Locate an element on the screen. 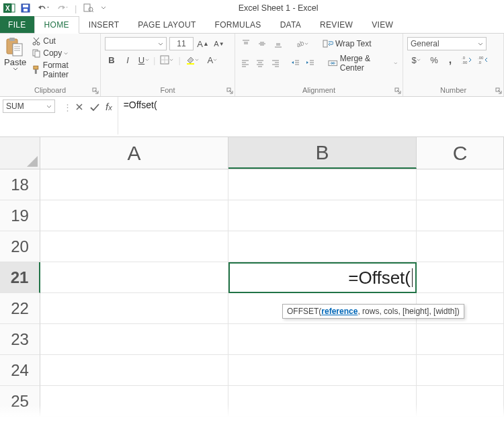  name-box: SUM is located at coordinates (29, 106).